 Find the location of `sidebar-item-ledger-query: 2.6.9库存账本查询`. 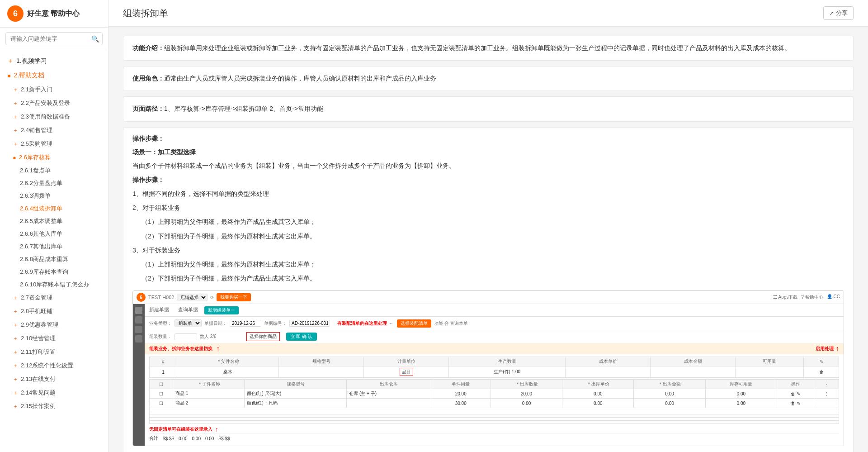

sidebar-item-ledger-query: 2.6.9库存账本查询 is located at coordinates (54, 272).